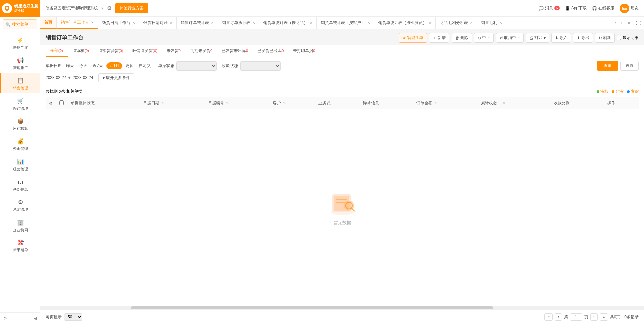 This screenshot has height=324, width=644. I want to click on smart-create-btn: ★ 智能生单, so click(413, 38).